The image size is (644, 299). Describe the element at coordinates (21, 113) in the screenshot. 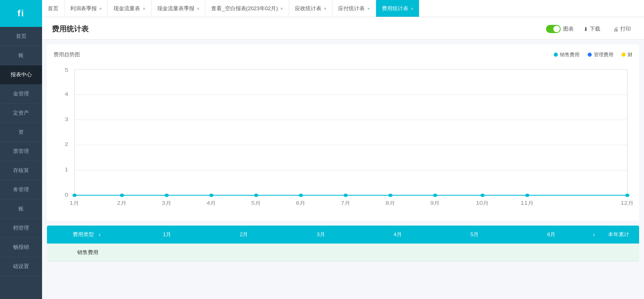

I see `sidebar-item-assets: 定资产` at that location.